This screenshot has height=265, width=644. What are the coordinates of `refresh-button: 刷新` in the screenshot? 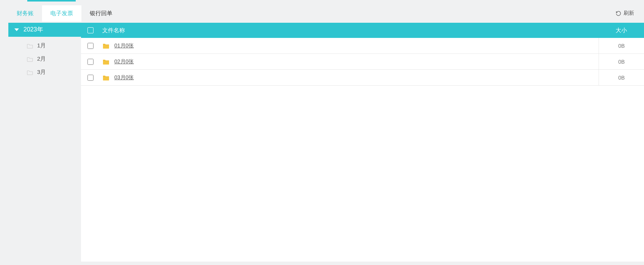 It's located at (625, 13).